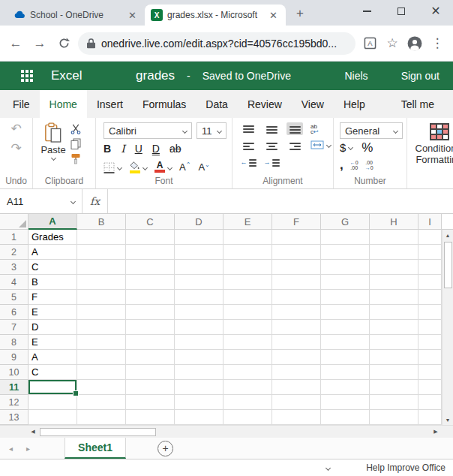 The height and width of the screenshot is (476, 453). What do you see at coordinates (248, 162) in the screenshot?
I see `decrease-indent-button: ←` at bounding box center [248, 162].